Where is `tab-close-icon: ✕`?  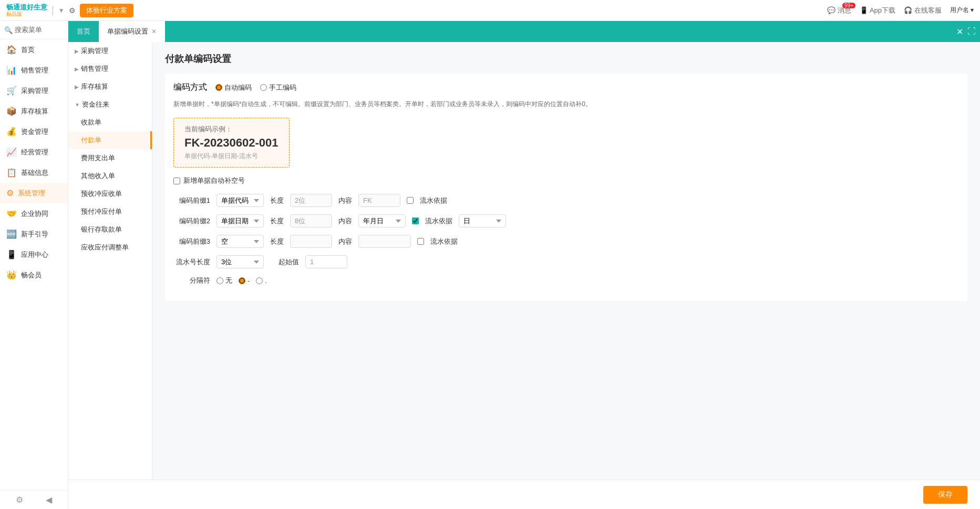
tab-close-icon: ✕ is located at coordinates (154, 32).